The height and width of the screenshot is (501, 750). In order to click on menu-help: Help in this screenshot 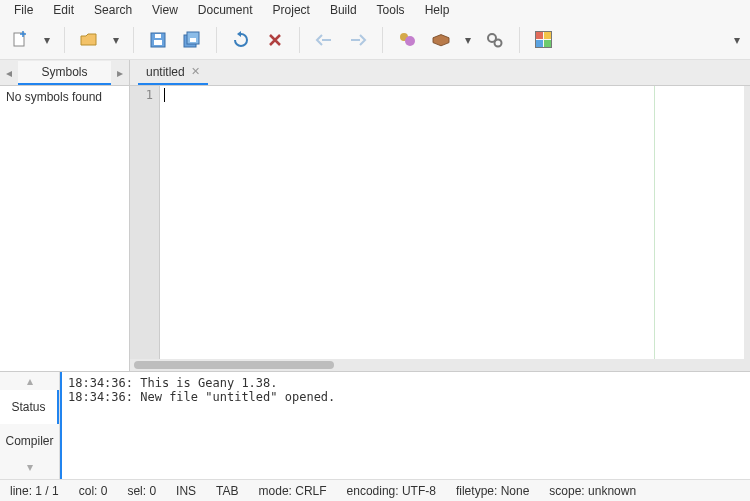, I will do `click(438, 10)`.